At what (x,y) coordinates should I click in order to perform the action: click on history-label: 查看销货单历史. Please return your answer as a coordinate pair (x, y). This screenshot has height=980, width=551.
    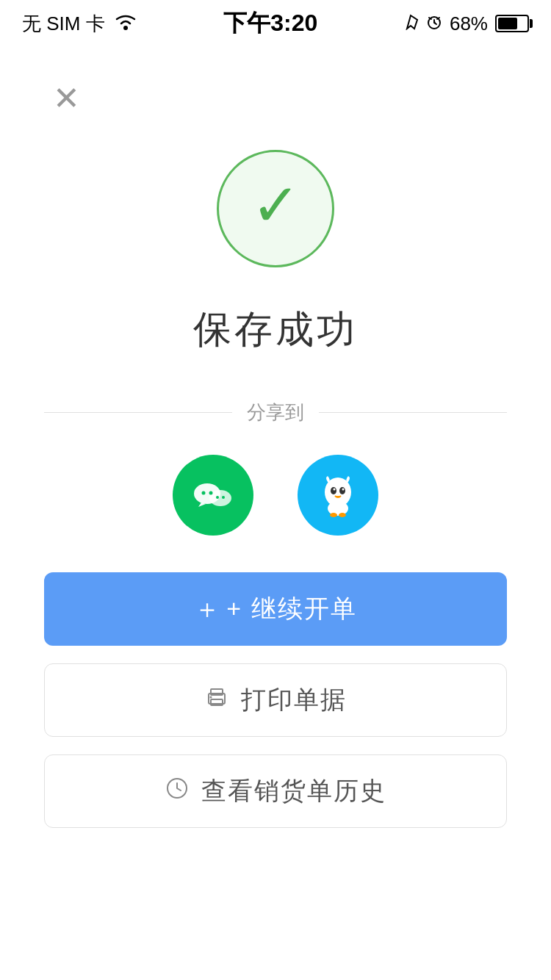
    Looking at the image, I should click on (294, 791).